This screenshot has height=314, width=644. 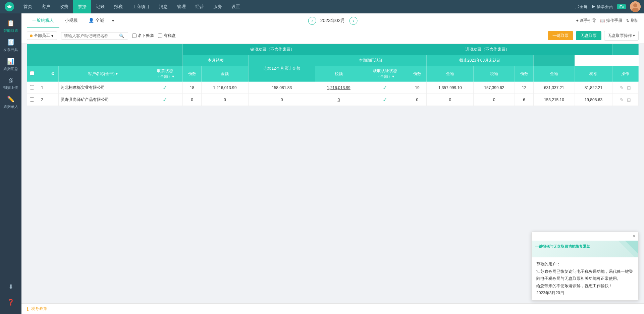 I want to click on row2-actions: ✎ ⊟, so click(x=625, y=100).